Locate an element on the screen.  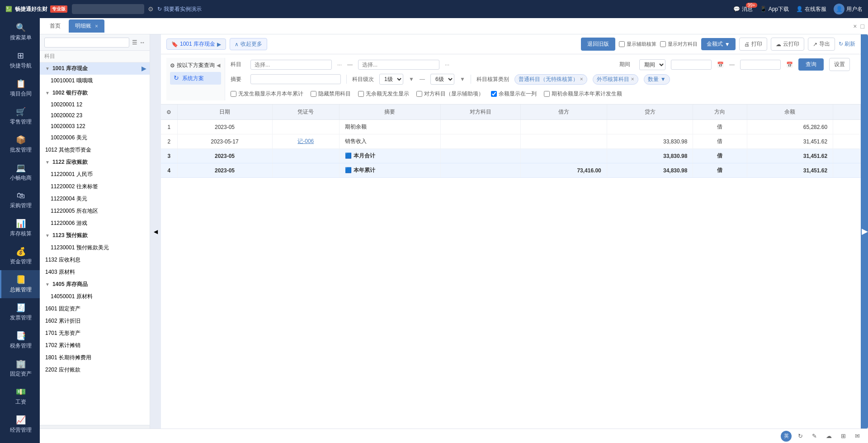
period-cal-icon2: 📅 is located at coordinates (789, 65).